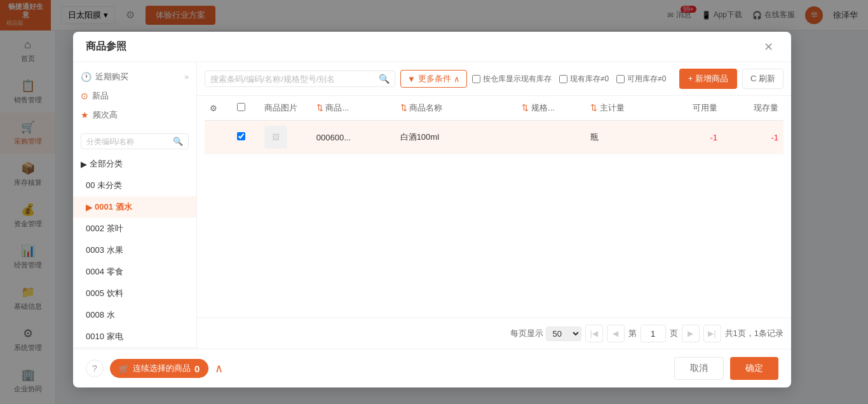 Image resolution: width=868 pixels, height=404 pixels. Describe the element at coordinates (105, 115) in the screenshot. I see `high-frequency-label: 频次高` at that location.